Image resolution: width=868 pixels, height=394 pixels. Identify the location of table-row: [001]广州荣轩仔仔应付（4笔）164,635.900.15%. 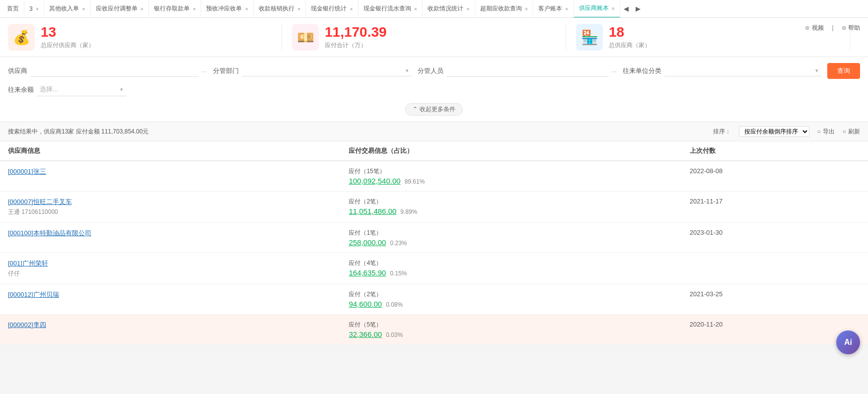
(434, 269).